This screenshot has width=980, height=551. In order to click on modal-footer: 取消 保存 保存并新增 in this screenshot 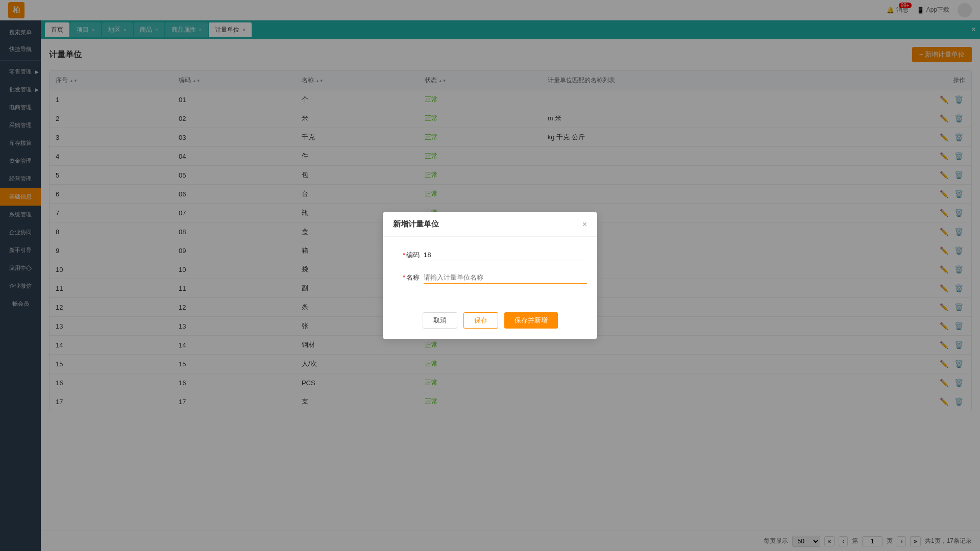, I will do `click(490, 322)`.